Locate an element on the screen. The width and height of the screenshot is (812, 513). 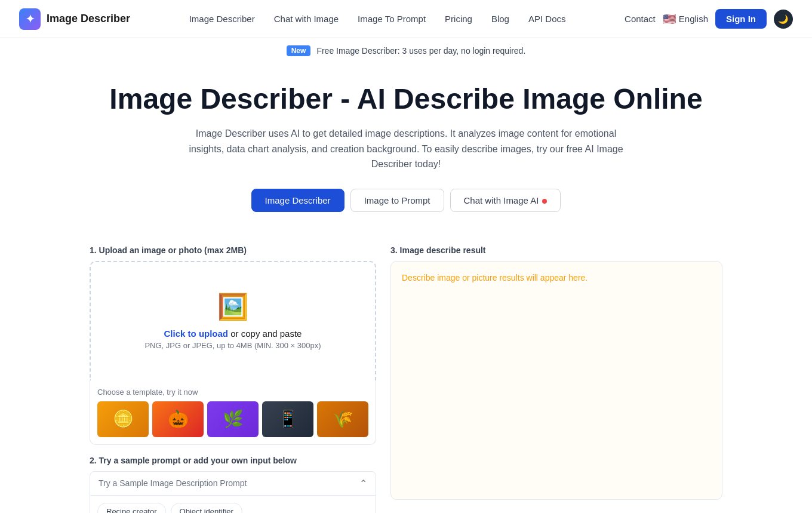
new-badge: New is located at coordinates (299, 51).